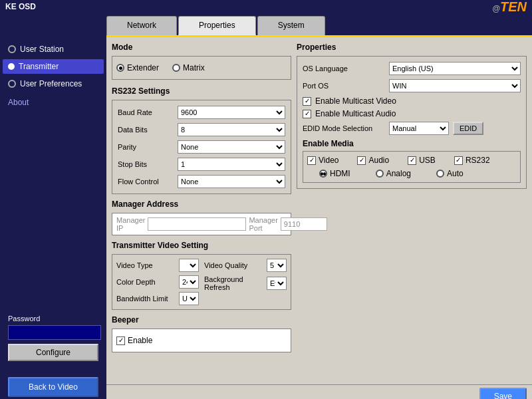 This screenshot has height=399, width=532. Describe the element at coordinates (53, 352) in the screenshot. I see `configure-button: Configure` at that location.